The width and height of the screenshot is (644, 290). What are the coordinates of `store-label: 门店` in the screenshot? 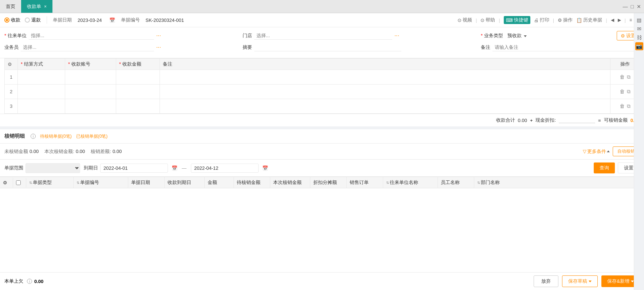 It's located at (248, 36).